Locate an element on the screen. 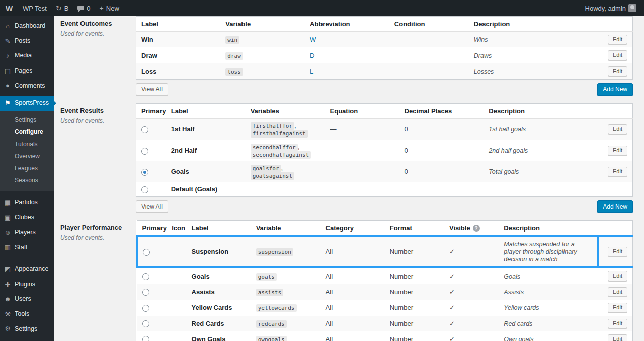 This screenshot has height=341, width=644. variable-cell: goals is located at coordinates (286, 275).